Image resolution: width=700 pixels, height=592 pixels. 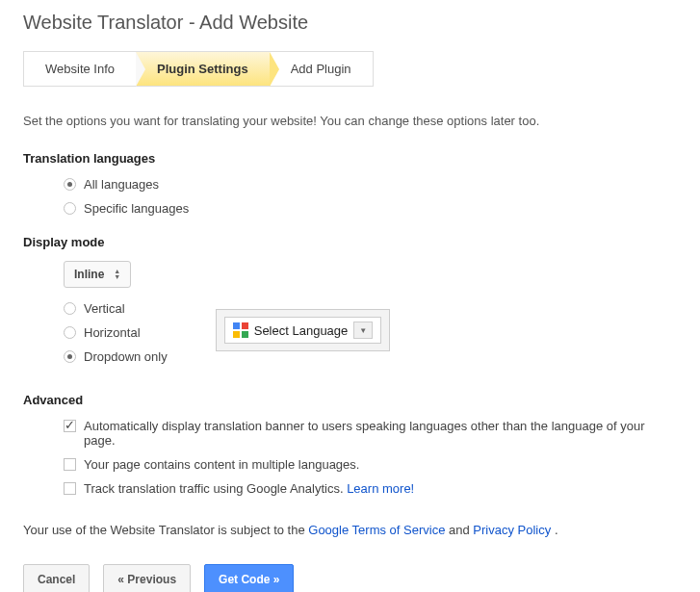 I want to click on display-mode-title: Display mode, so click(x=350, y=243).